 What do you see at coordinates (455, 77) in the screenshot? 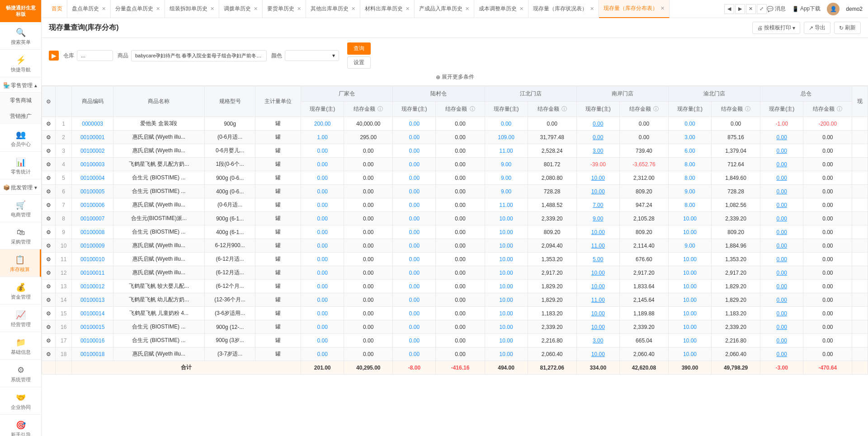
I see `expand-more-button: ⊕ 展开更多条件` at bounding box center [455, 77].